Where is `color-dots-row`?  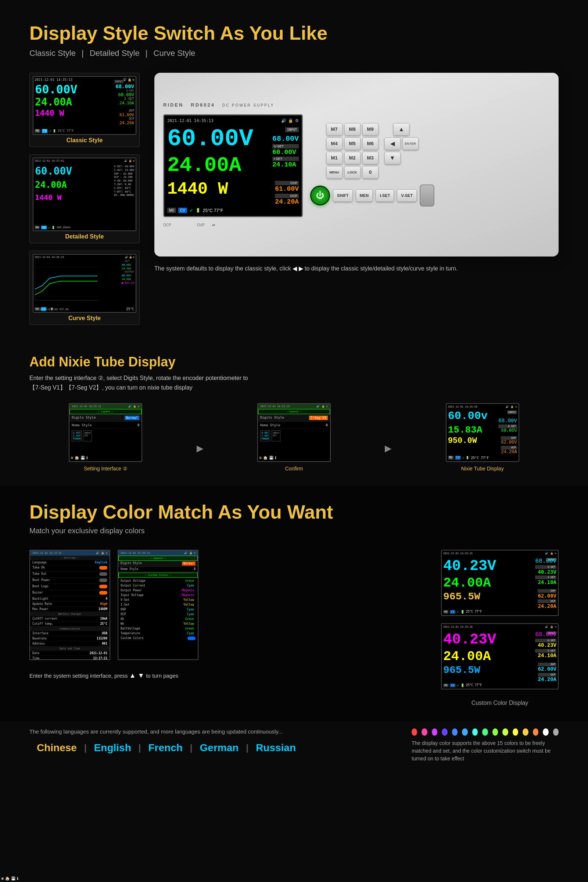 color-dots-row is located at coordinates (485, 732).